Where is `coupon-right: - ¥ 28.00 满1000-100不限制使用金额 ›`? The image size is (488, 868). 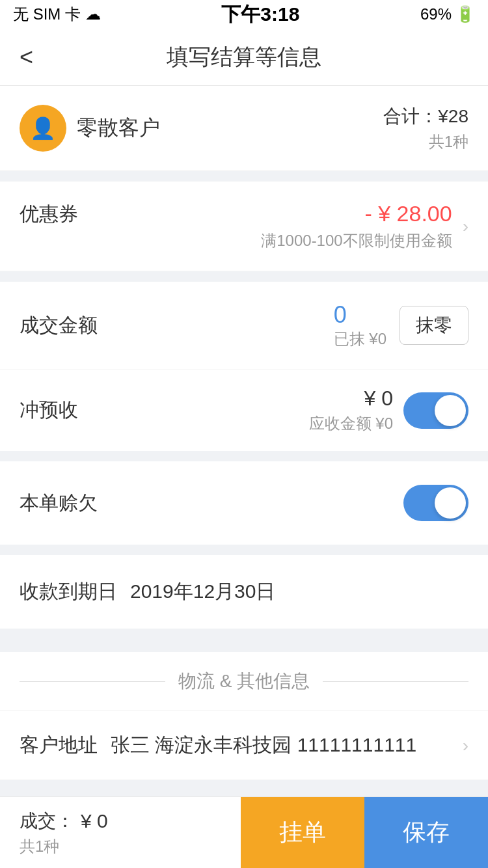 coupon-right: - ¥ 28.00 满1000-100不限制使用金额 › is located at coordinates (364, 226).